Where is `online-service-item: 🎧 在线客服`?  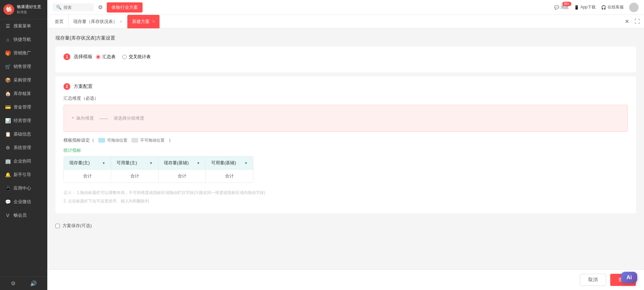
online-service-item: 🎧 在线客服 is located at coordinates (612, 7).